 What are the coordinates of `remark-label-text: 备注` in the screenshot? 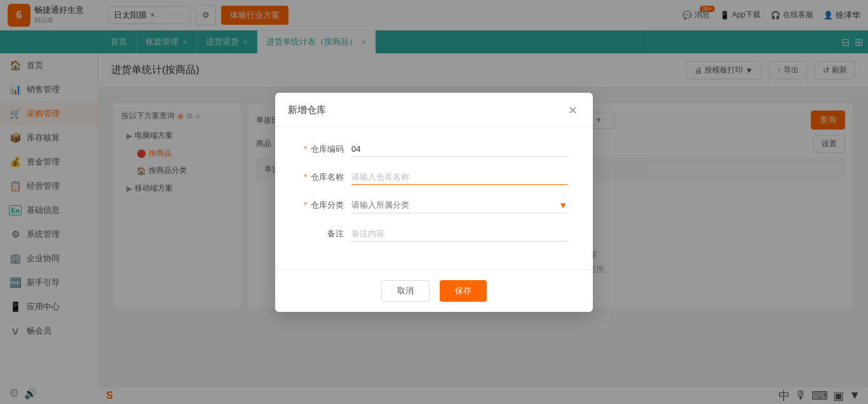 It's located at (336, 234).